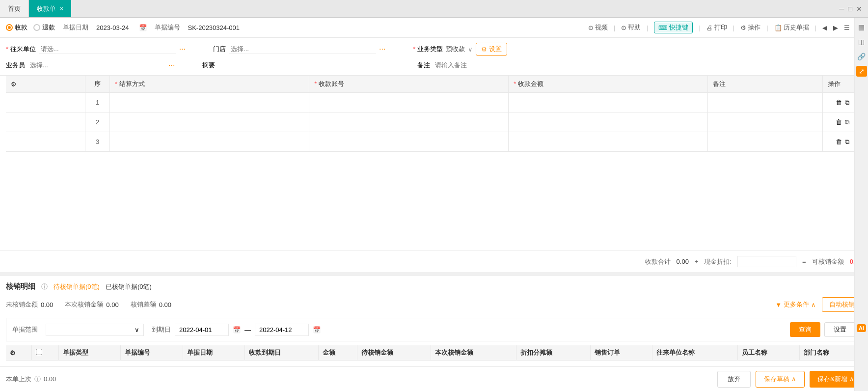  What do you see at coordinates (183, 49) in the screenshot?
I see `counterpart-more-btn: ···` at bounding box center [183, 49].